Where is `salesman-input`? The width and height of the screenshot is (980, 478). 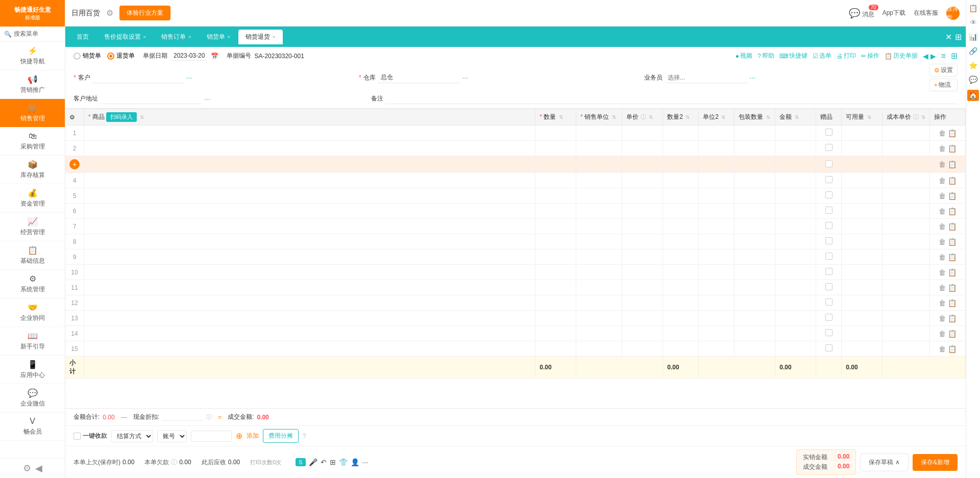 salesman-input is located at coordinates (706, 78).